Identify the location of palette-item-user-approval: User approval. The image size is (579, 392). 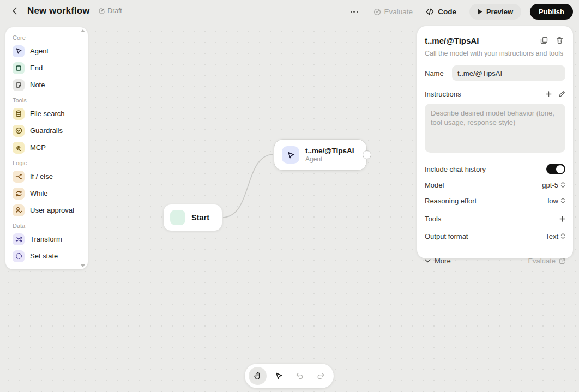
(49, 210).